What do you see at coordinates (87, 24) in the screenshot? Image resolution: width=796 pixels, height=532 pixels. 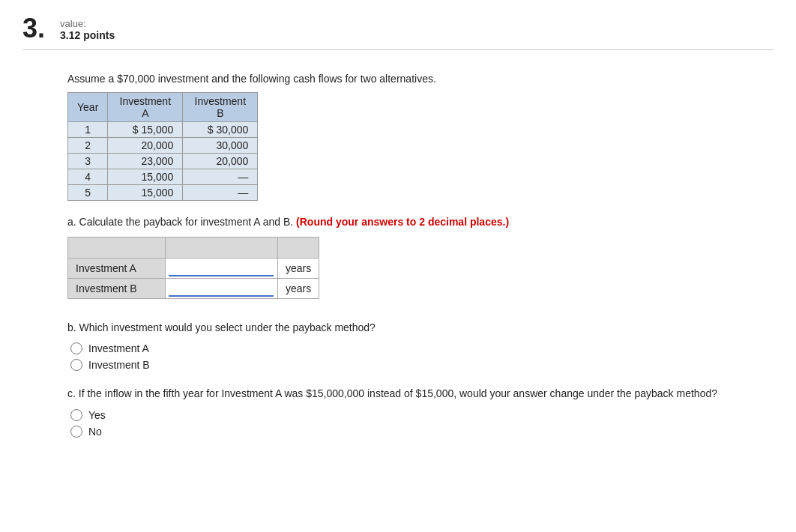 I see `value-label: value:` at bounding box center [87, 24].